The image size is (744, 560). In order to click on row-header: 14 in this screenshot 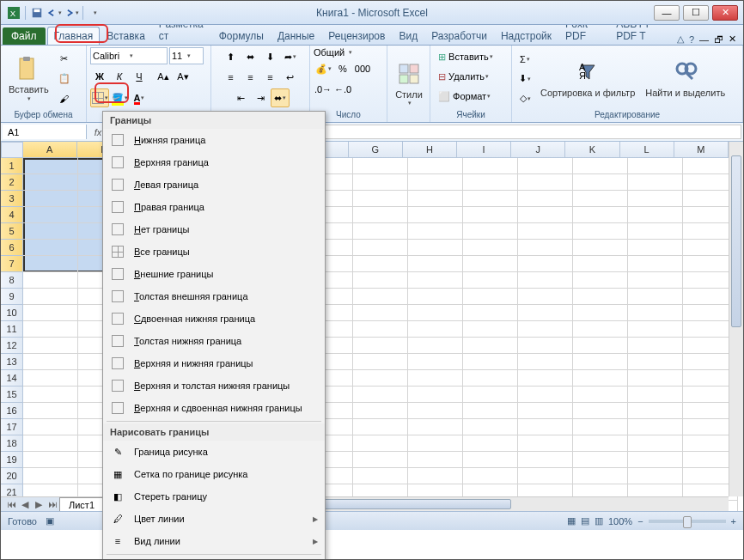, I will do `click(12, 378)`.